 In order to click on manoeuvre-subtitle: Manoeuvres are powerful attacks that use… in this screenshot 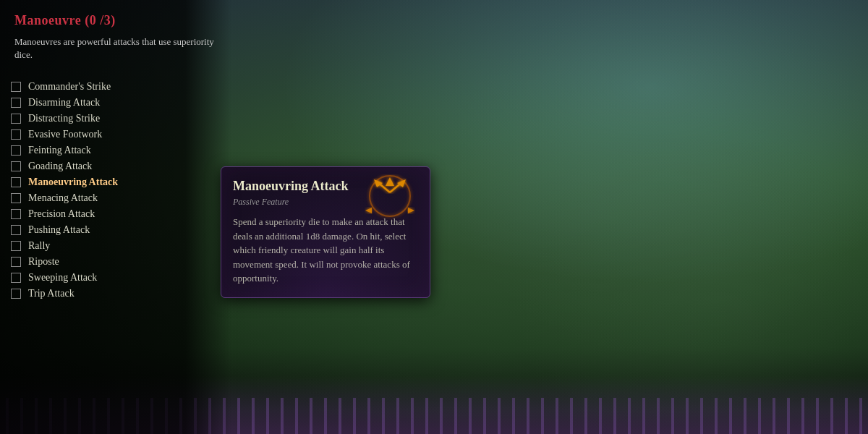, I will do `click(123, 48)`.